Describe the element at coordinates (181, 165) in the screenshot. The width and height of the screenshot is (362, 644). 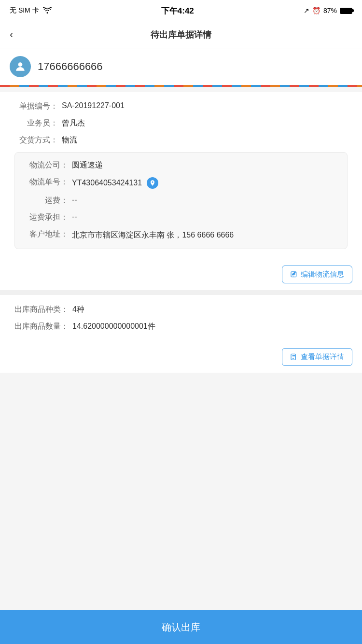
I see `logistics-company-row: 物流公司： 圆通速递` at that location.